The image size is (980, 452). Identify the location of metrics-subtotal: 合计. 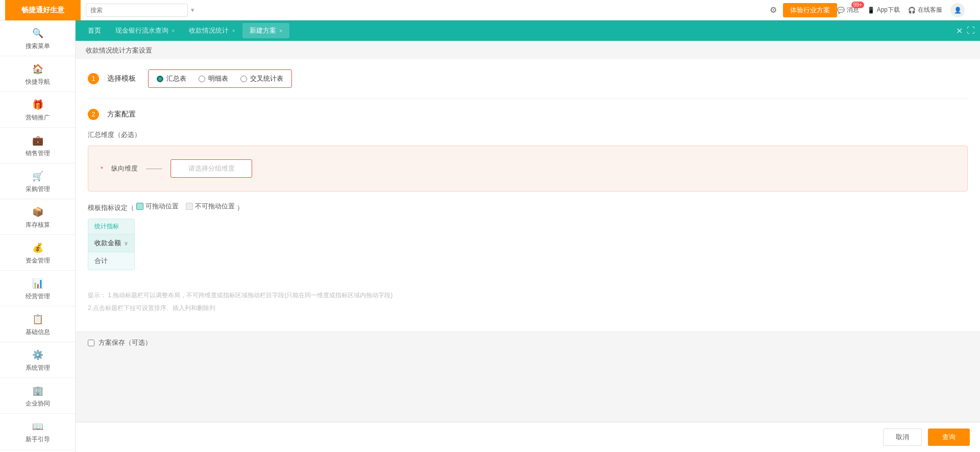
(111, 260).